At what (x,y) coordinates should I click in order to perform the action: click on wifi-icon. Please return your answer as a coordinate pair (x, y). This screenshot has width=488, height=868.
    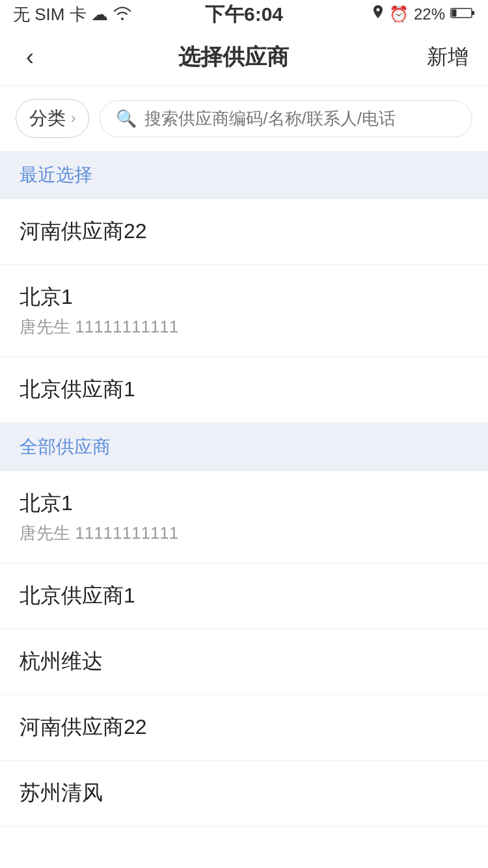
    Looking at the image, I should click on (122, 14).